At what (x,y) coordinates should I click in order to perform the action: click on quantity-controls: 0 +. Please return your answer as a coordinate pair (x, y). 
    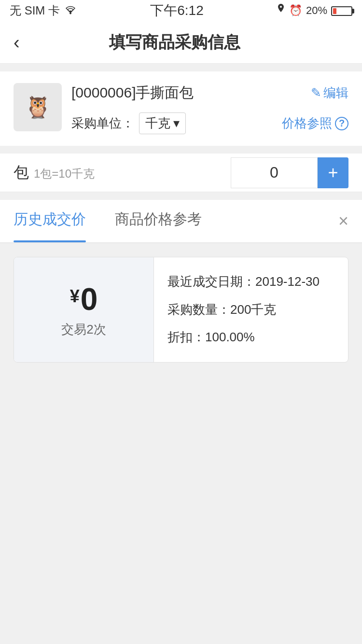
    Looking at the image, I should click on (290, 173).